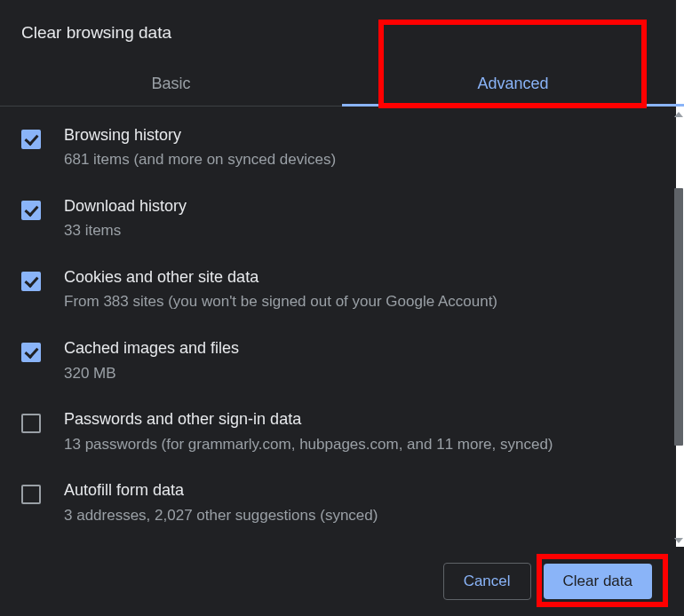 The height and width of the screenshot is (616, 684). Describe the element at coordinates (679, 115) in the screenshot. I see `scroll-up-icon` at that location.